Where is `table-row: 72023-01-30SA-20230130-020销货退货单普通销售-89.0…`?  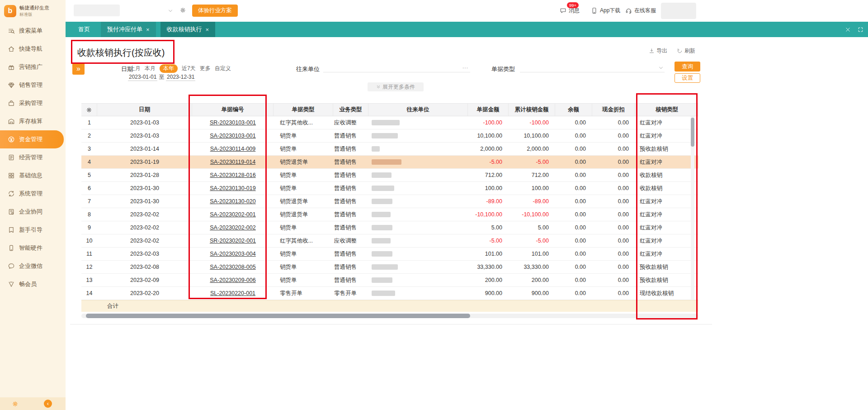
table-row: 72023-01-30SA-20230130-020销货退货单普通销售-89.0… is located at coordinates (390, 202).